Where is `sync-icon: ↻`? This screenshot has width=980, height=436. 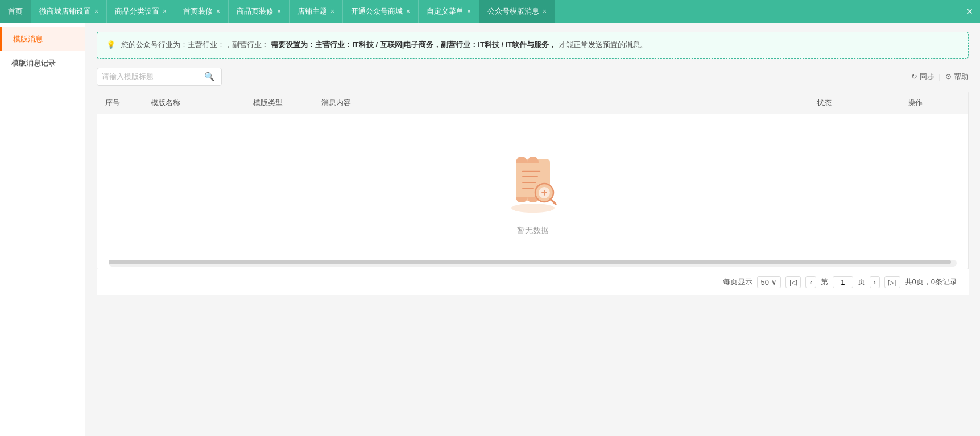 sync-icon: ↻ is located at coordinates (915, 76).